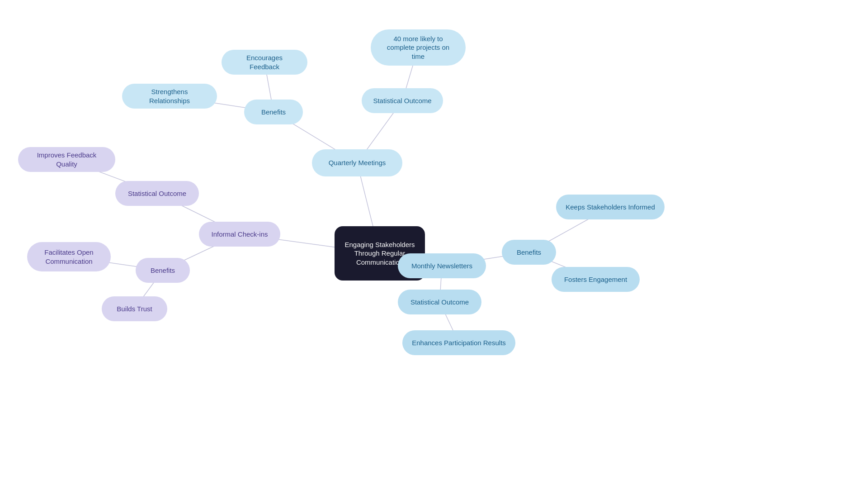 This screenshot has height=490, width=868. What do you see at coordinates (69, 257) in the screenshot?
I see `node-label-facilitates: Facilitates Open Communication` at bounding box center [69, 257].